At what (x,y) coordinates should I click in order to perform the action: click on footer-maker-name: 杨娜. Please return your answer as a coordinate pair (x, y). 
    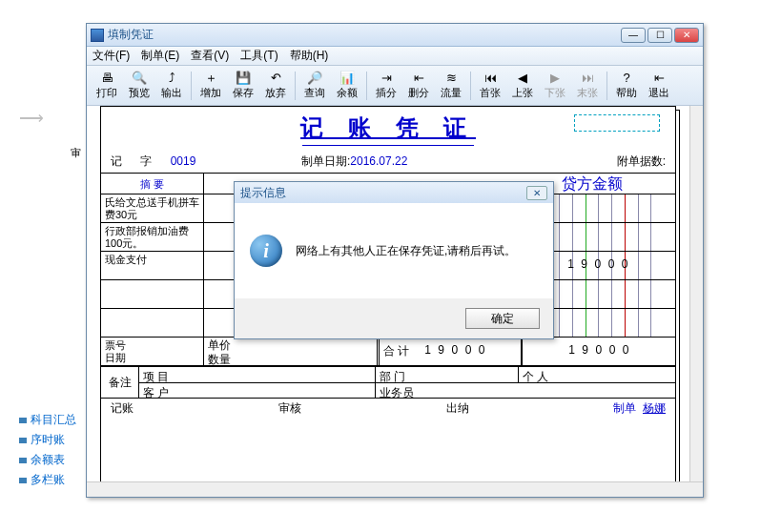
    Looking at the image, I should click on (654, 408).